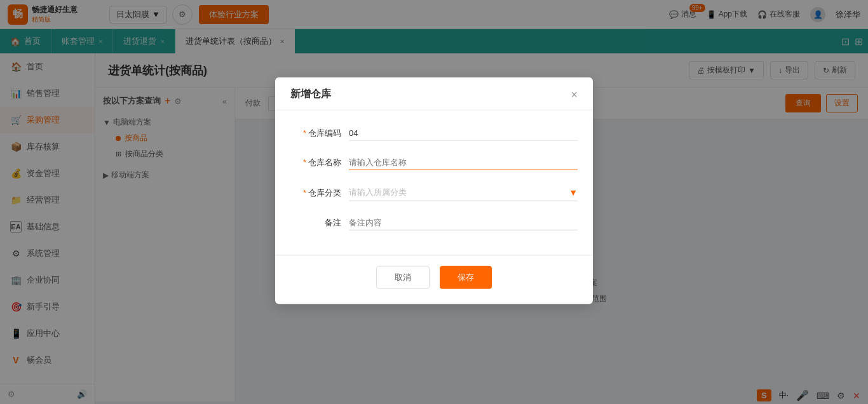  What do you see at coordinates (434, 94) in the screenshot?
I see `modal-header: 新增仓库 ×` at bounding box center [434, 94].